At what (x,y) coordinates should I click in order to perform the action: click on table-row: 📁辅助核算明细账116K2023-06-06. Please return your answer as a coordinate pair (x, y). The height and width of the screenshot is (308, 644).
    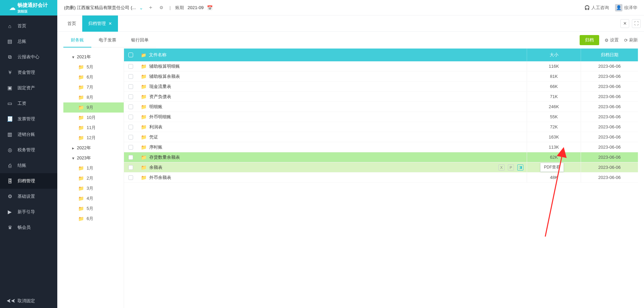
    Looking at the image, I should click on (381, 66).